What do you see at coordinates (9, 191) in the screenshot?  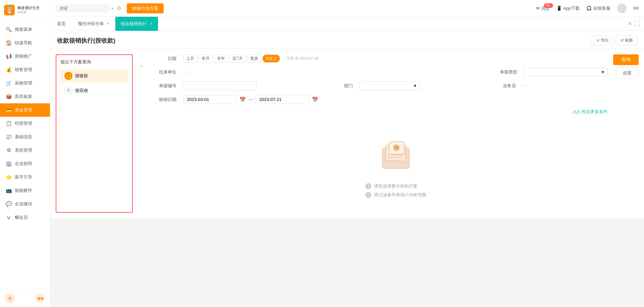 I see `hardware-icon: 📺` at bounding box center [9, 191].